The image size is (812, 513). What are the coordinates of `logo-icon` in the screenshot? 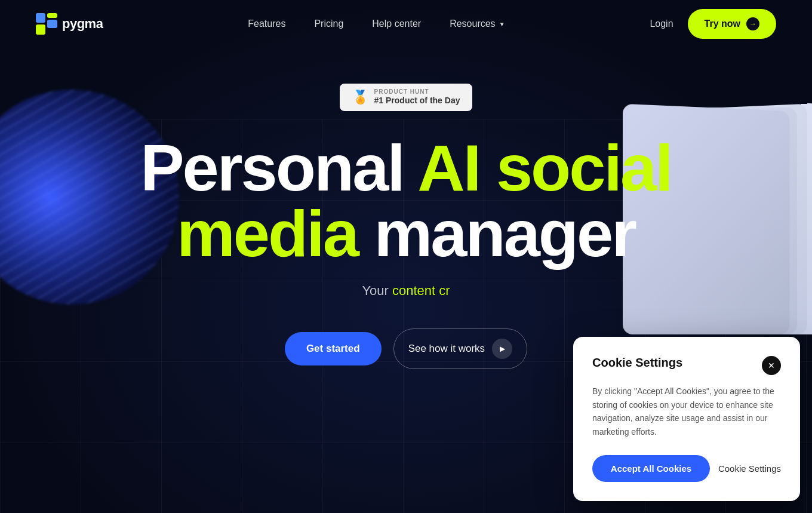 It's located at (47, 24).